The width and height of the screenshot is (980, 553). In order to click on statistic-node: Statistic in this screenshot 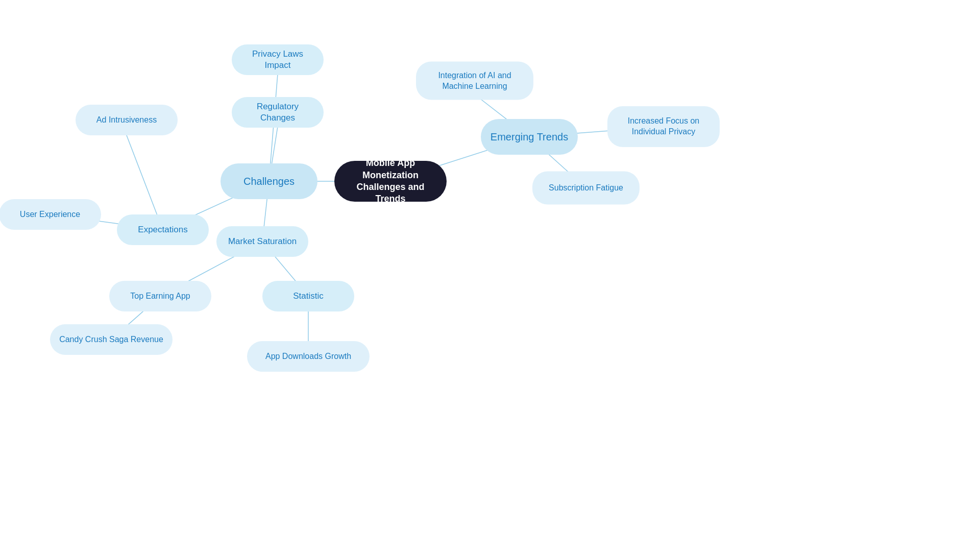, I will do `click(308, 296)`.